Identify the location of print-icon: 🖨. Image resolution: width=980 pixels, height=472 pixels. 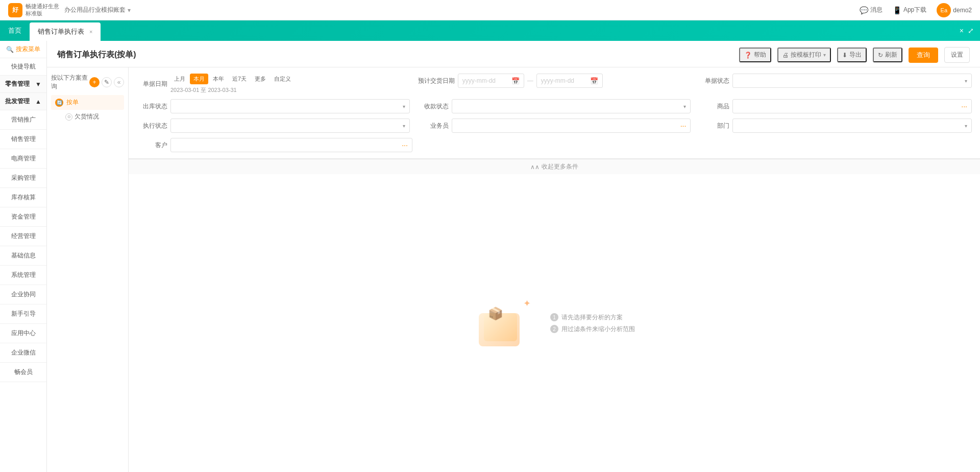
(786, 55).